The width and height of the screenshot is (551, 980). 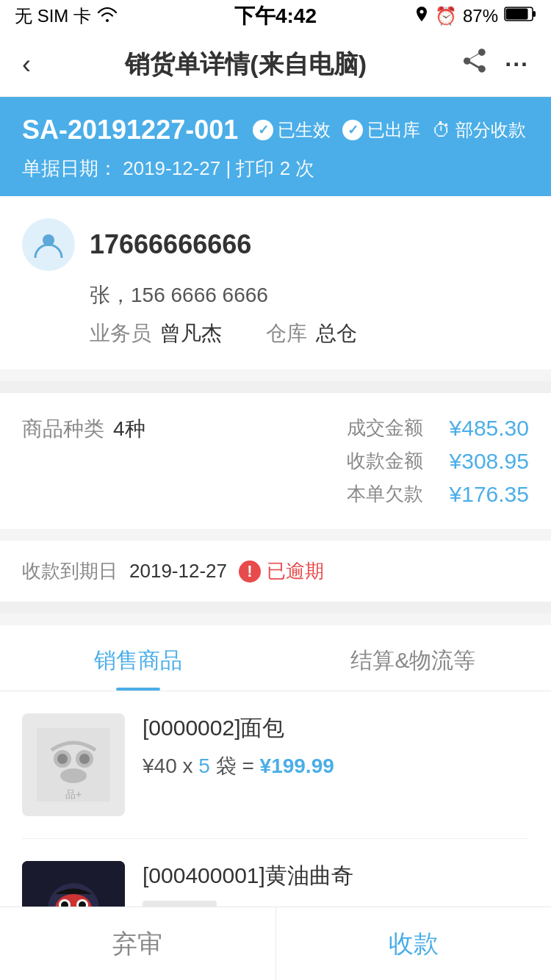 I want to click on due-date-value: 2019-12-27, so click(x=178, y=572).